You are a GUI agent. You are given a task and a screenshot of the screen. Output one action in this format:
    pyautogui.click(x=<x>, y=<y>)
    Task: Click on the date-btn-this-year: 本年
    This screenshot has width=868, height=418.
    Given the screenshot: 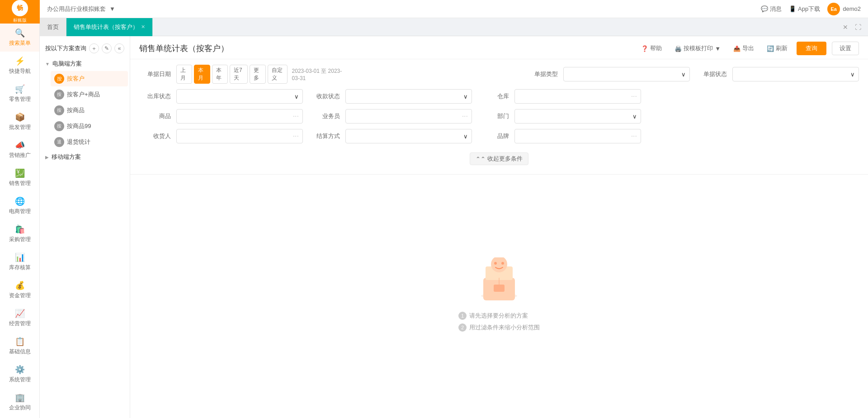 What is the action you would take?
    pyautogui.click(x=220, y=74)
    